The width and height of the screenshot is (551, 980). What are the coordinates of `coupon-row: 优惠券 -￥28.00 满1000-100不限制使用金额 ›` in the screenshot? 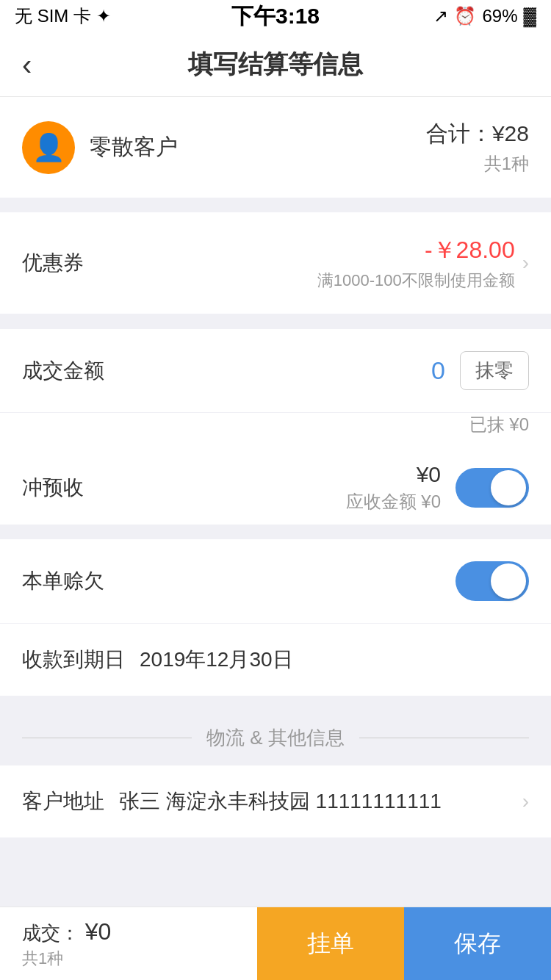 It's located at (276, 263).